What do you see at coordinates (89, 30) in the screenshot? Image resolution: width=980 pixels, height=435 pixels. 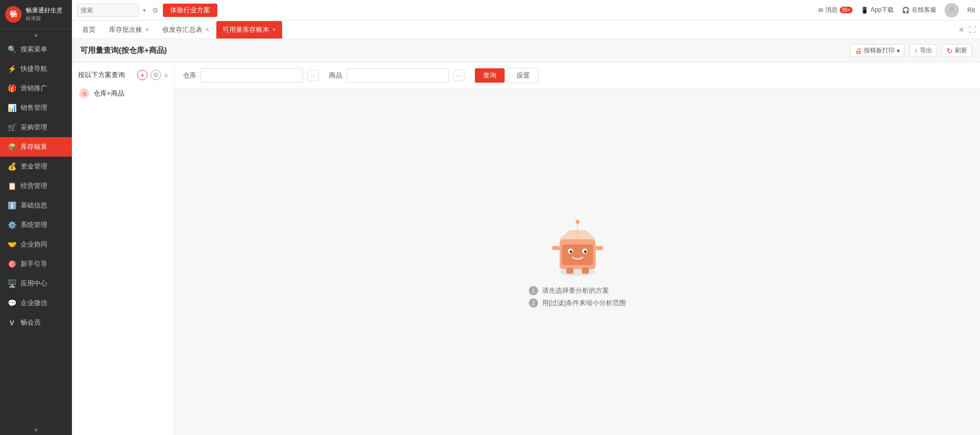 I see `tab-home-label: 首页` at bounding box center [89, 30].